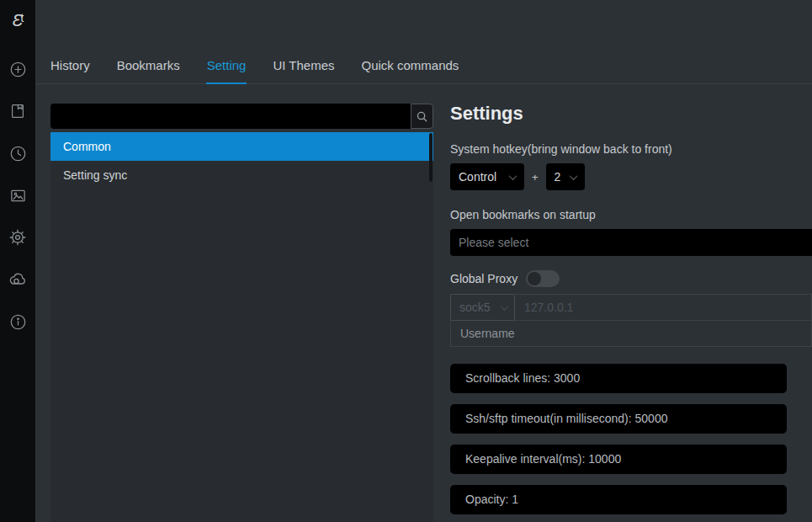 This screenshot has height=522, width=812. Describe the element at coordinates (18, 261) in the screenshot. I see `sidebar: Ɛt` at that location.